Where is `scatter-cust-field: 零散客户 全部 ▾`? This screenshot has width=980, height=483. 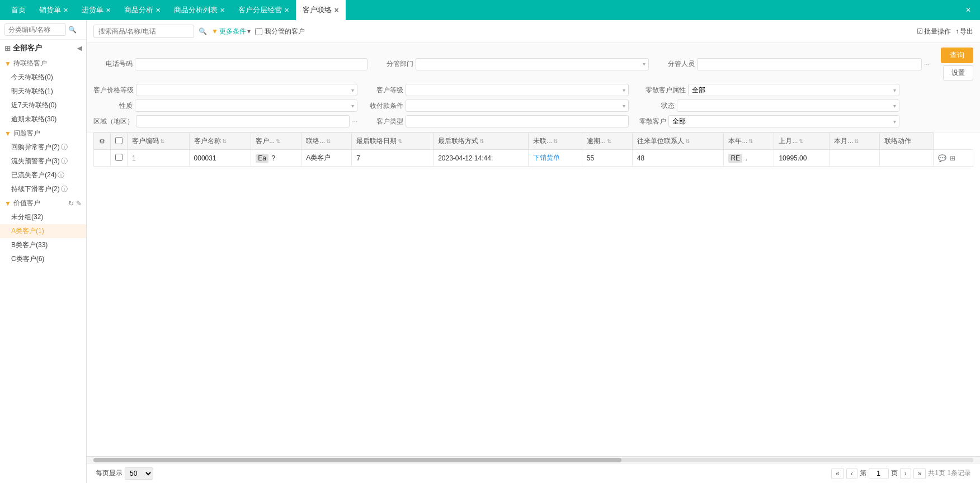 scatter-cust-field: 零散客户 全部 ▾ is located at coordinates (767, 121).